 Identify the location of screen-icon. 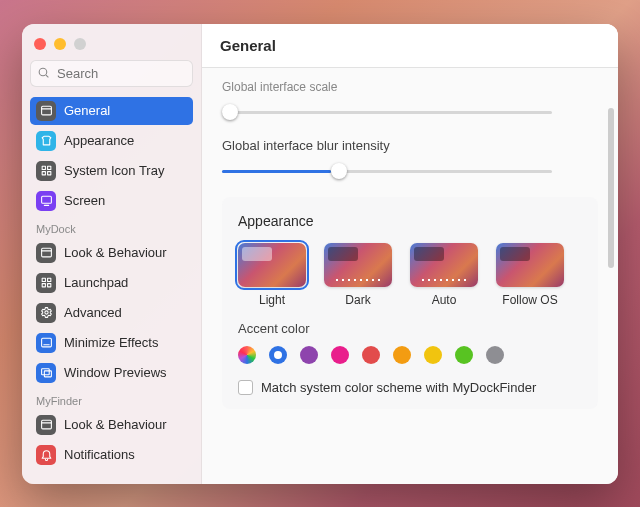
(46, 201).